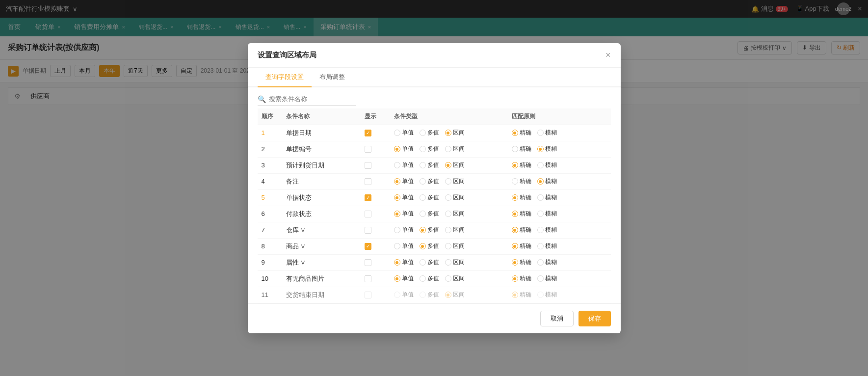 The height and width of the screenshot is (376, 868). I want to click on radio-single-2: 单值, so click(404, 149).